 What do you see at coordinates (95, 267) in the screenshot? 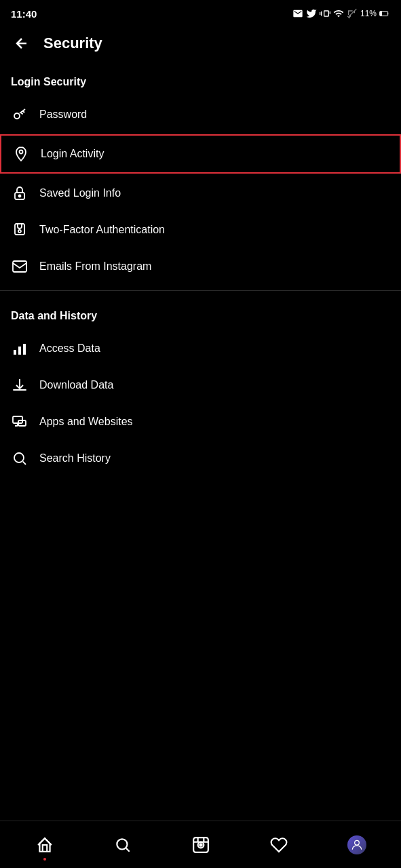
I see `emails-label: Emails From Instagram` at bounding box center [95, 267].